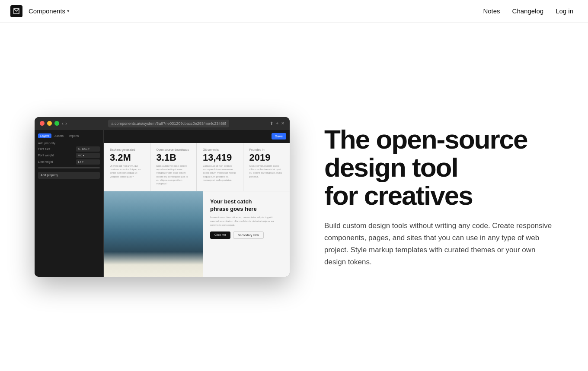 The image size is (588, 371). Describe the element at coordinates (277, 124) in the screenshot. I see `browser-actions: ⬆ + ✕` at that location.